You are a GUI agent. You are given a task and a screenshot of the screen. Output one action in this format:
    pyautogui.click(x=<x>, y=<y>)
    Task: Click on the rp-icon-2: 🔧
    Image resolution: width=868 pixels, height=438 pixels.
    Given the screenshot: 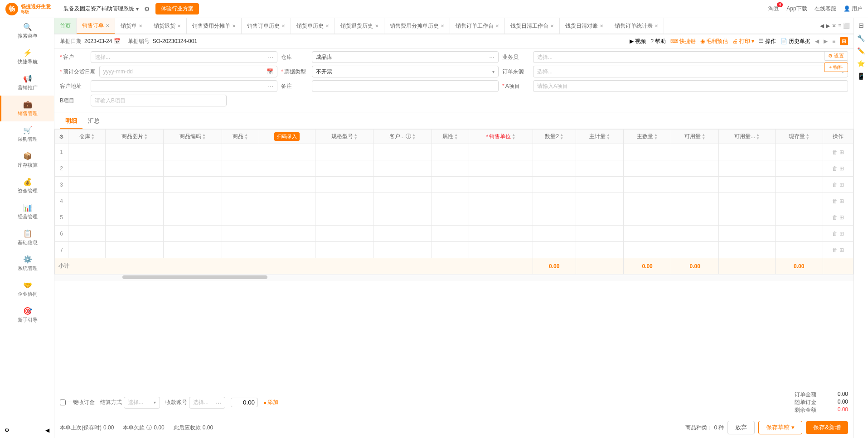 What is the action you would take?
    pyautogui.click(x=861, y=38)
    